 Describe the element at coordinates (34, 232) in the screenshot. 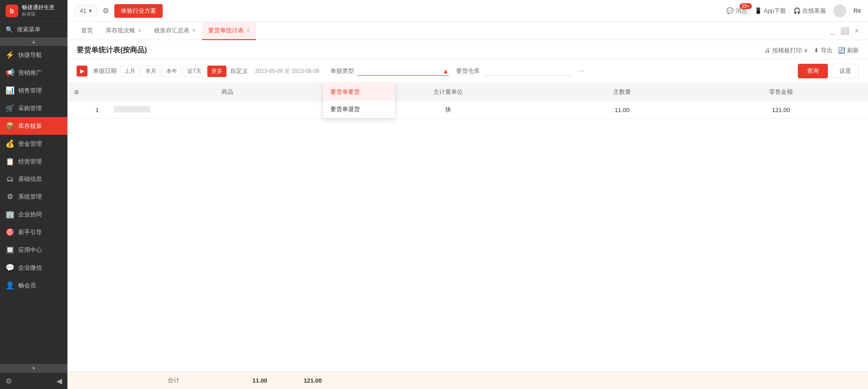

I see `sidebar-item-newbie: 🎯 新手引导` at that location.